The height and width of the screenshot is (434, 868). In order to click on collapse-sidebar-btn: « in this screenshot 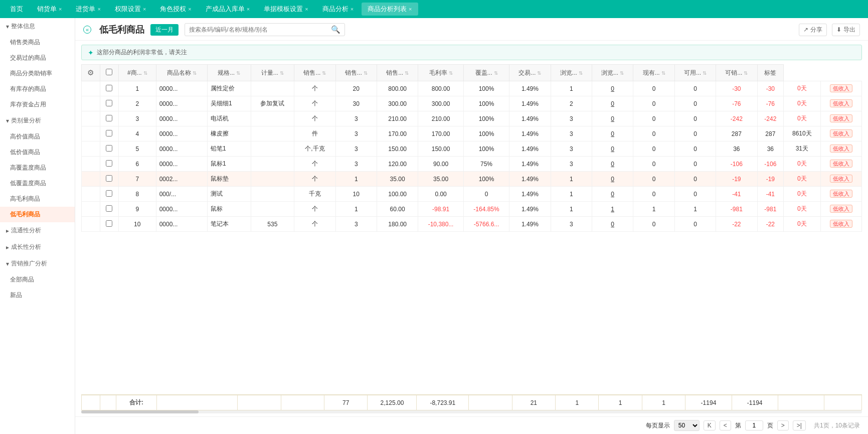, I will do `click(87, 30)`.